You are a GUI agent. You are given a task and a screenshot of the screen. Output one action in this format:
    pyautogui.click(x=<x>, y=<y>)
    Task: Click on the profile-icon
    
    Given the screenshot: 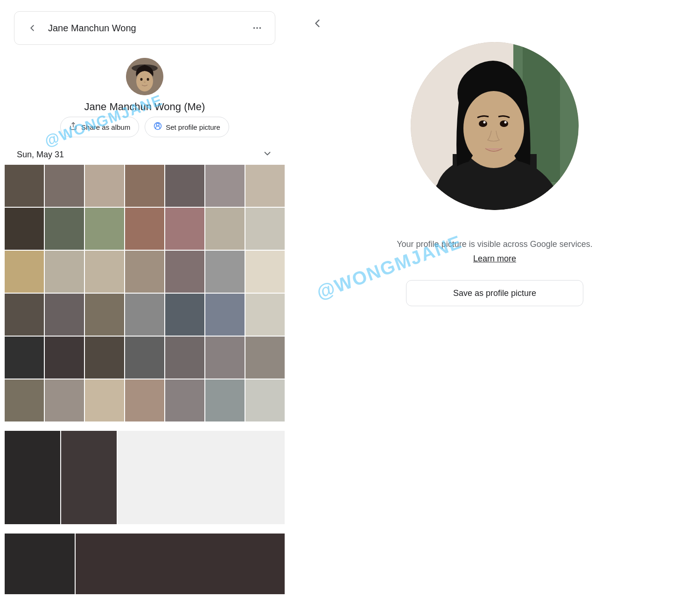 What is the action you would take?
    pyautogui.click(x=158, y=127)
    